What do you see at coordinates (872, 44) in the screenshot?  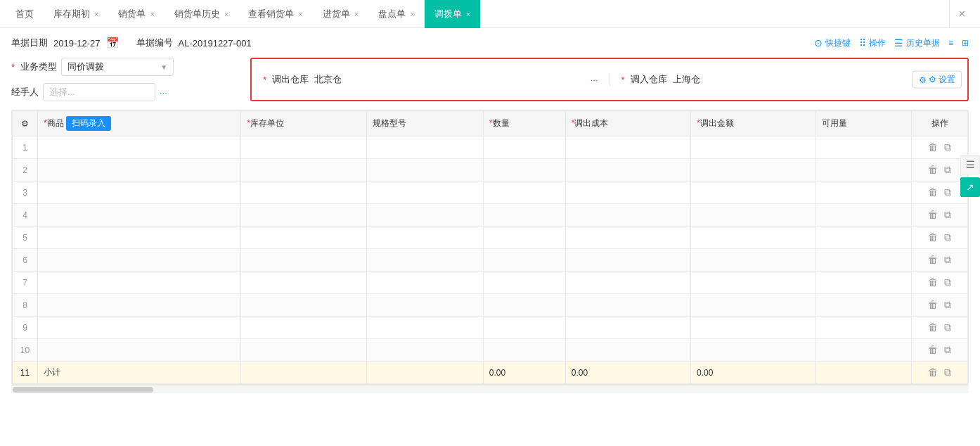 I see `operations-button: ⠿ 操作` at bounding box center [872, 44].